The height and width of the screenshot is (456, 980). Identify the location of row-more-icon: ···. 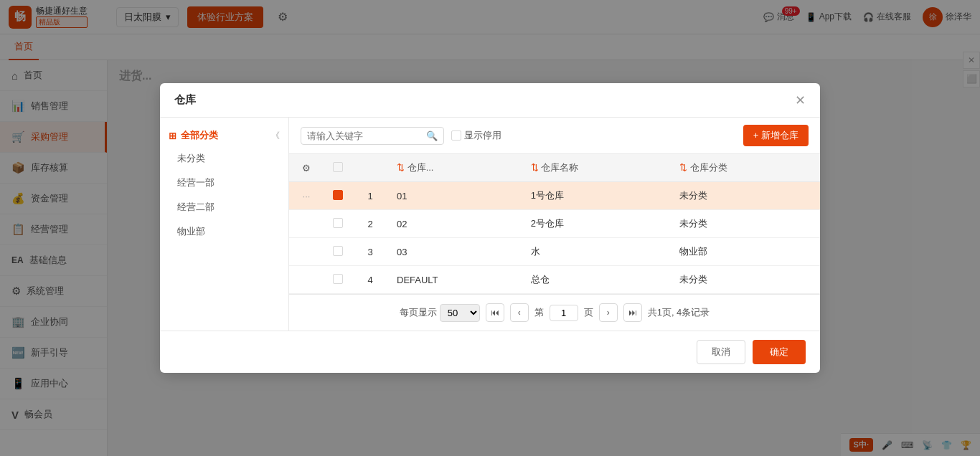
(307, 196).